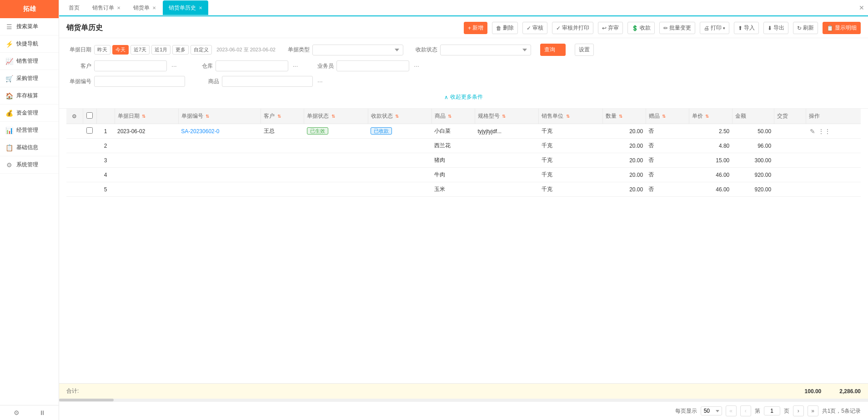  I want to click on tab-sales-order-close: ✕, so click(119, 8).